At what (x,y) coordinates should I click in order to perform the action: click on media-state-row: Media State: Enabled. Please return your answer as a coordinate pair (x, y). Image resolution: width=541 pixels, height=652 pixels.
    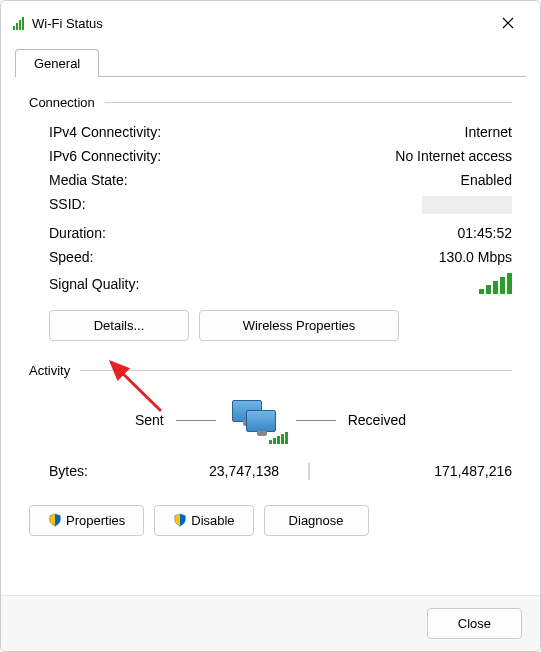
    Looking at the image, I should click on (270, 180).